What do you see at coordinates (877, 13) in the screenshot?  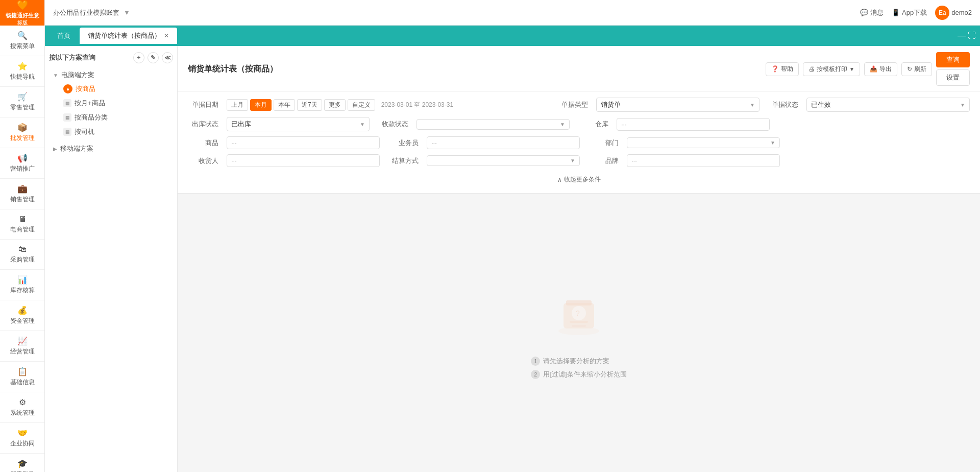 I see `message-label: 消息` at bounding box center [877, 13].